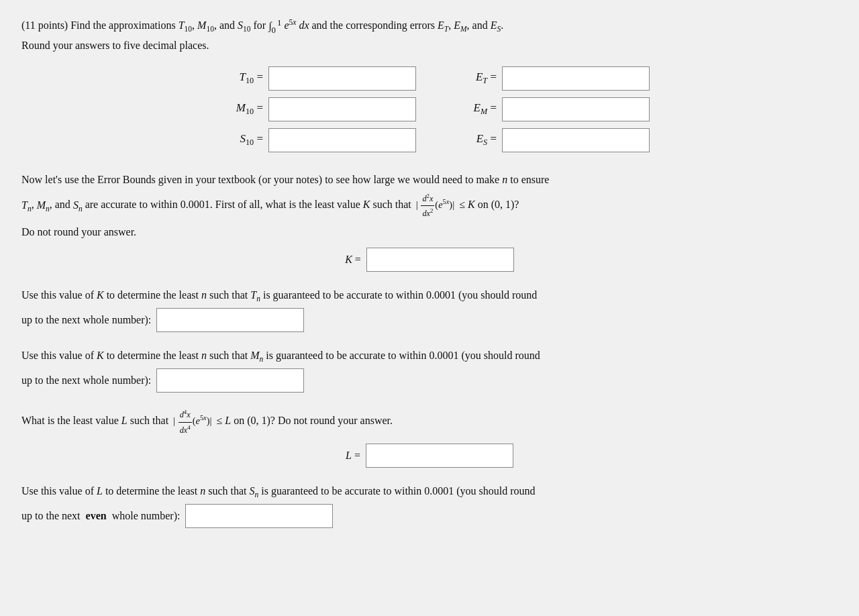 Image resolution: width=859 pixels, height=616 pixels. Describe the element at coordinates (230, 320) in the screenshot. I see `tn-least-input` at that location.